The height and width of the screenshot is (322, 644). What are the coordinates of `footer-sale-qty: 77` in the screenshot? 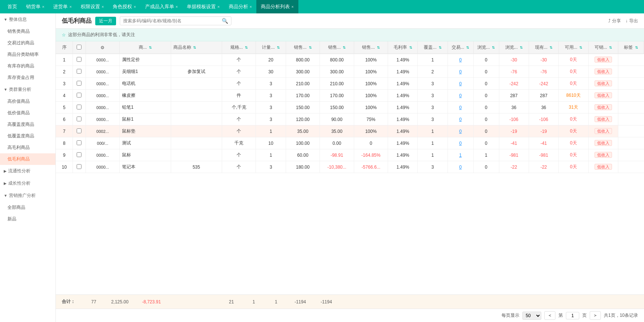 It's located at (94, 302).